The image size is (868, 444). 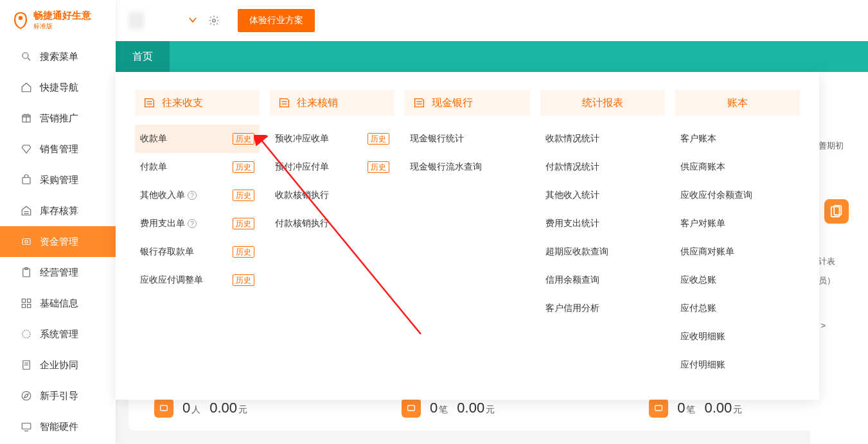 What do you see at coordinates (58, 396) in the screenshot?
I see `sidebar-item-11: 新手引导` at bounding box center [58, 396].